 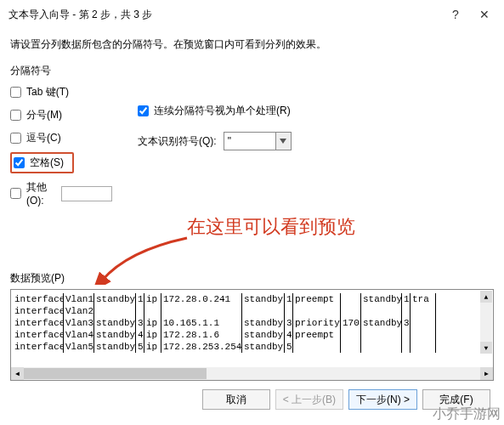 What do you see at coordinates (456, 14) in the screenshot?
I see `help-button: ?` at bounding box center [456, 14].